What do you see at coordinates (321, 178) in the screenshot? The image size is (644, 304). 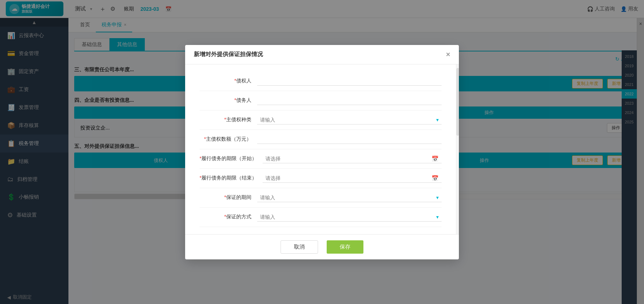 I see `form-row-period-end: *履行债务的期限（结束） 📅` at bounding box center [321, 178].